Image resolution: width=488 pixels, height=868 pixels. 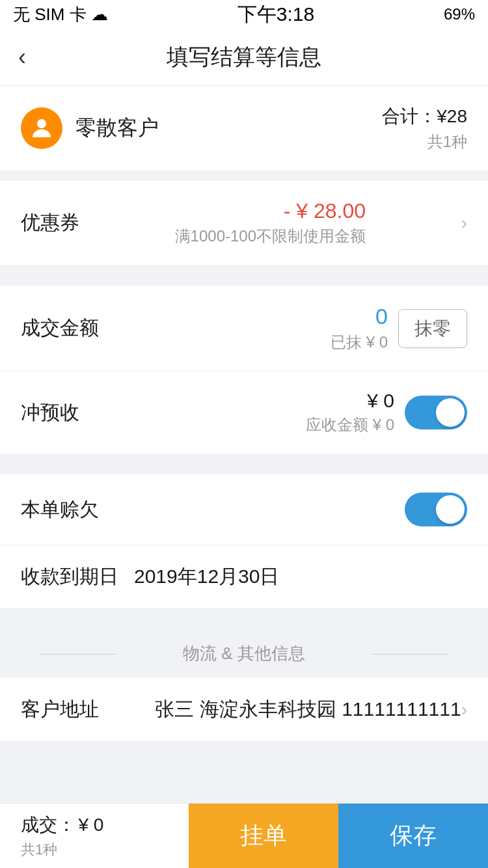 I want to click on hold-button: 挂单, so click(x=264, y=836).